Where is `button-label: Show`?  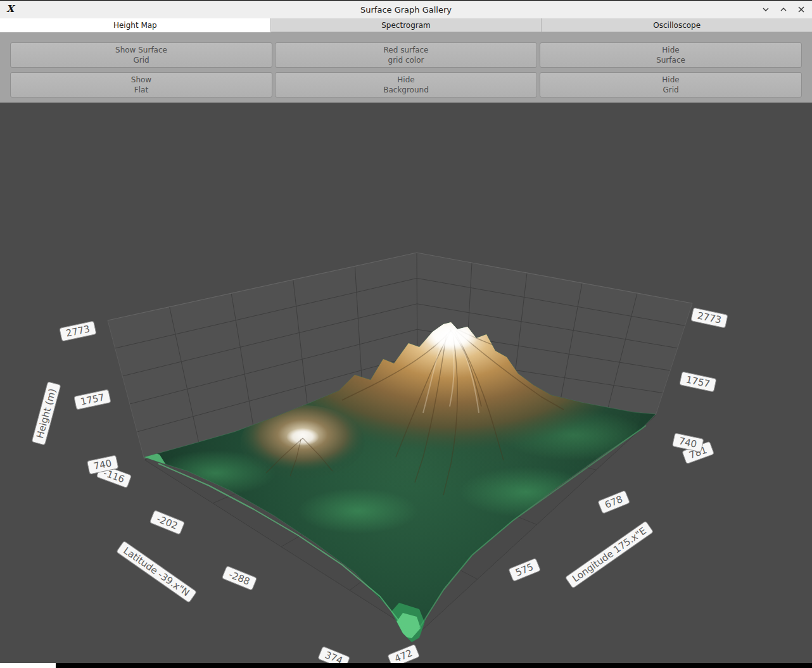
button-label: Show is located at coordinates (141, 80).